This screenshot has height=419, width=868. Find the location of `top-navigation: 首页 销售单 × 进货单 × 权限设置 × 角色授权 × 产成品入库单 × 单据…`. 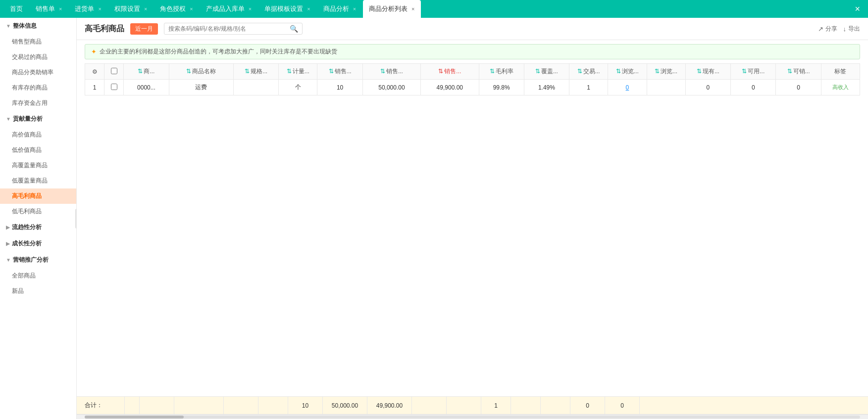

top-navigation: 首页 销售单 × 进货单 × 权限设置 × 角色授权 × 产成品入库单 × 单据… is located at coordinates (434, 9).